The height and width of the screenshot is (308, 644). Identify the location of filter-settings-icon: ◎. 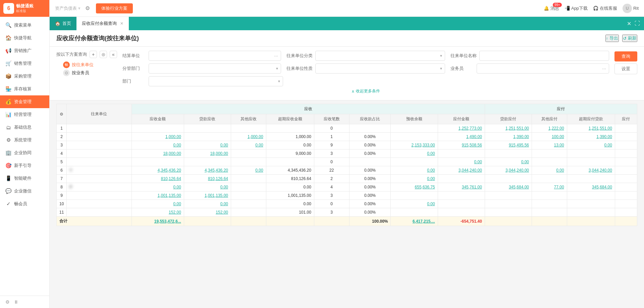
(103, 54).